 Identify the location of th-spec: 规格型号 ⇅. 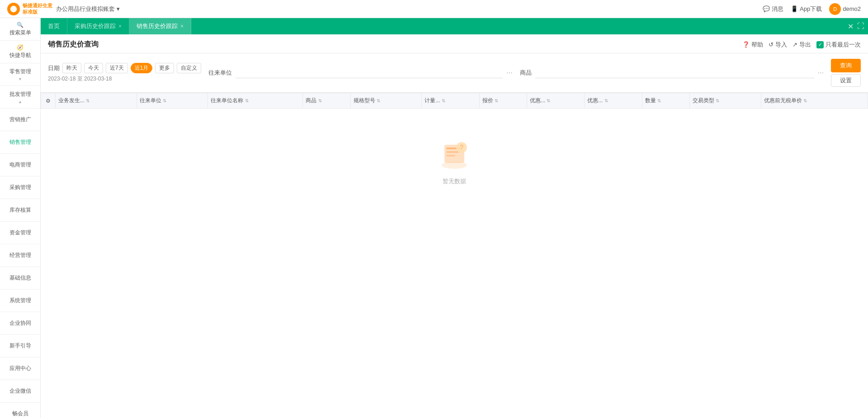
(386, 101).